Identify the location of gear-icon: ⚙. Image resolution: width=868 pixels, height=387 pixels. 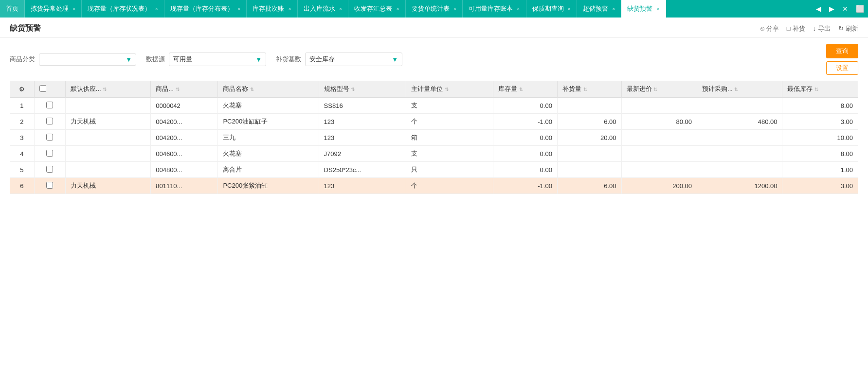
(22, 89).